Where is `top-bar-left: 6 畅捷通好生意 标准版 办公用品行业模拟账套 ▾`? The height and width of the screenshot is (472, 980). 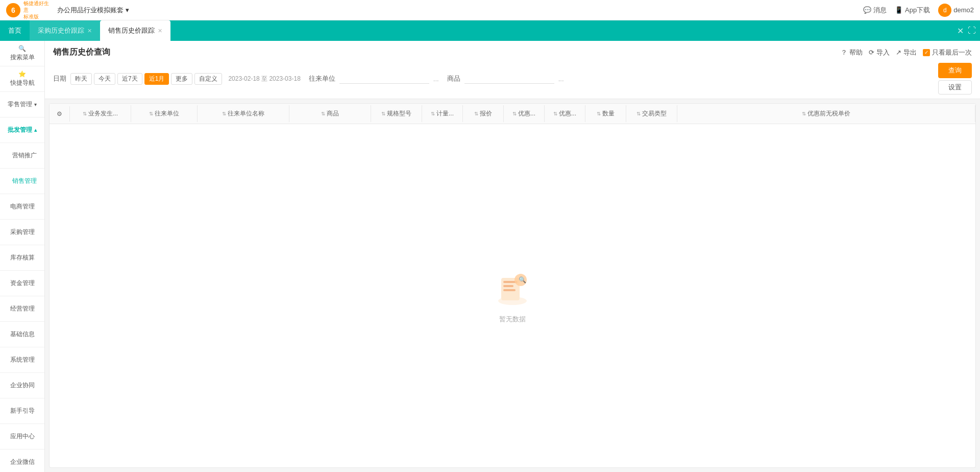
top-bar-left: 6 畅捷通好生意 标准版 办公用品行业模拟账套 ▾ is located at coordinates (69, 10).